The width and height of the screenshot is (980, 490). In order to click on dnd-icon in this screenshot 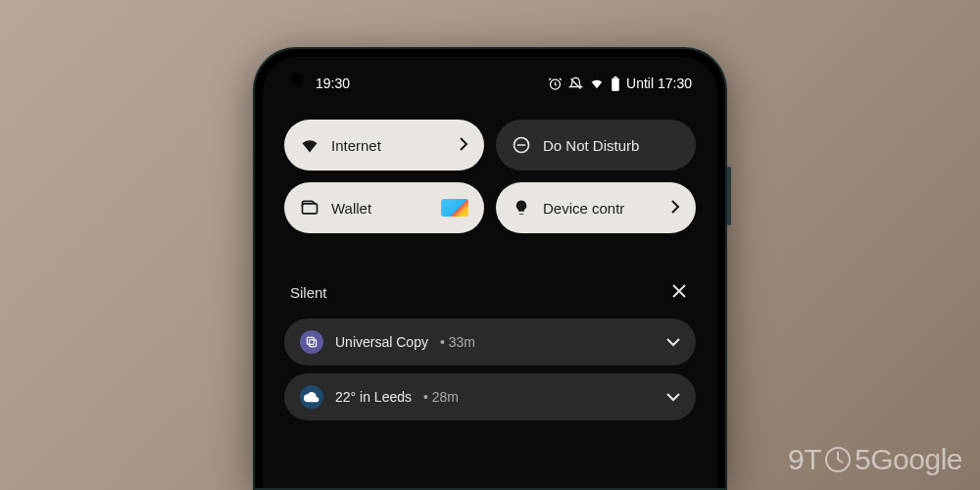, I will do `click(576, 84)`.